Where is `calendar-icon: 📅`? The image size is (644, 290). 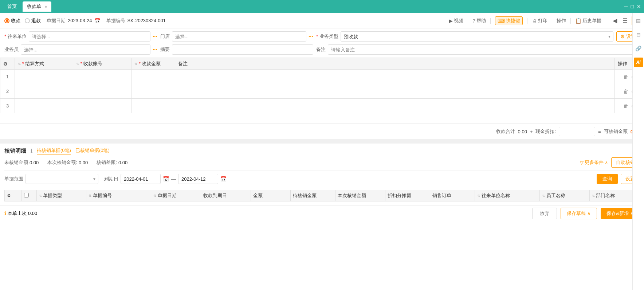 calendar-icon: 📅 is located at coordinates (98, 21).